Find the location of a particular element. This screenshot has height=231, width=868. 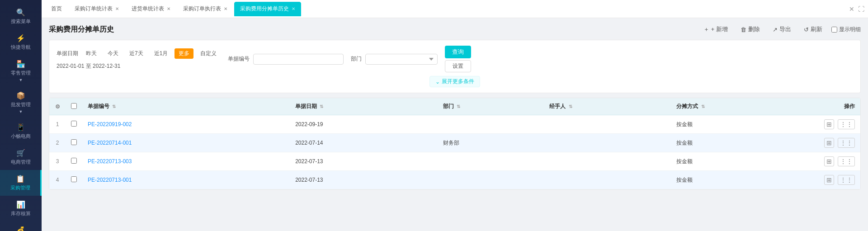

refresh-button: ↺ 刷新 is located at coordinates (813, 29).